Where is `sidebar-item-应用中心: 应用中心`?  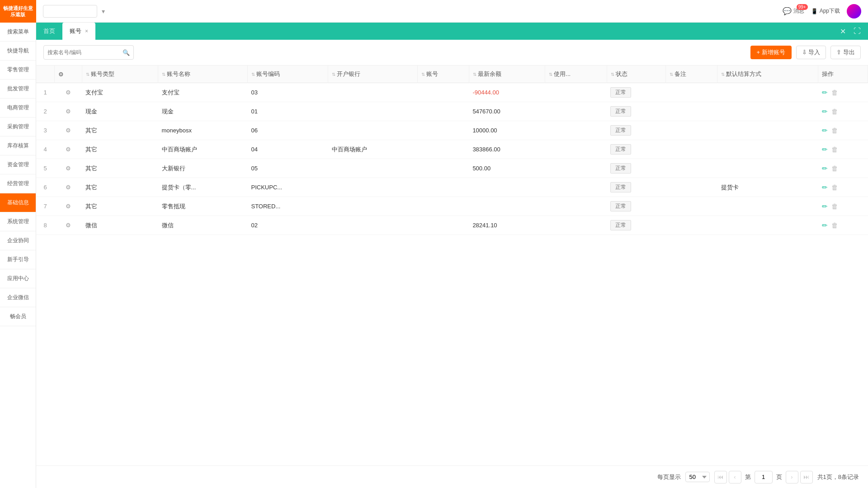 sidebar-item-应用中心: 应用中心 is located at coordinates (18, 279).